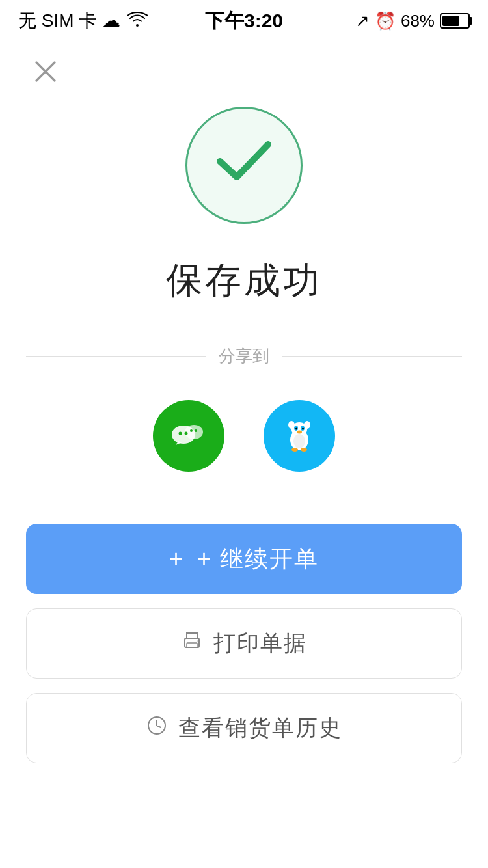  I want to click on sim-status: 无 SIM 卡 ☁, so click(69, 21).